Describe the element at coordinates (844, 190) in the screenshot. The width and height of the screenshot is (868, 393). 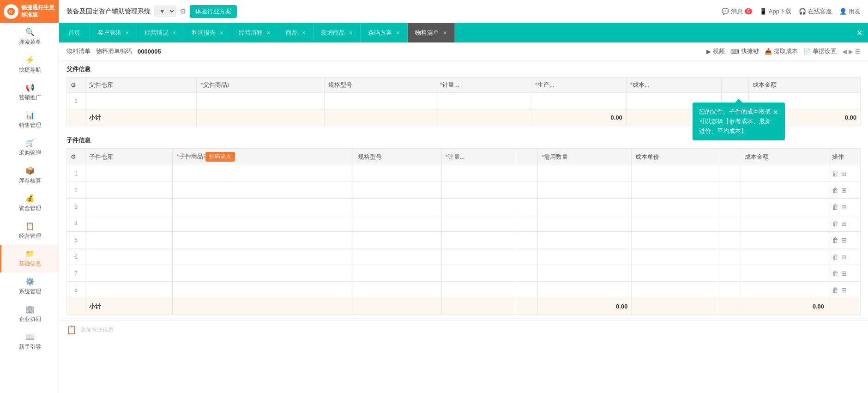
I see `child-row-2-copy: ⊞` at that location.